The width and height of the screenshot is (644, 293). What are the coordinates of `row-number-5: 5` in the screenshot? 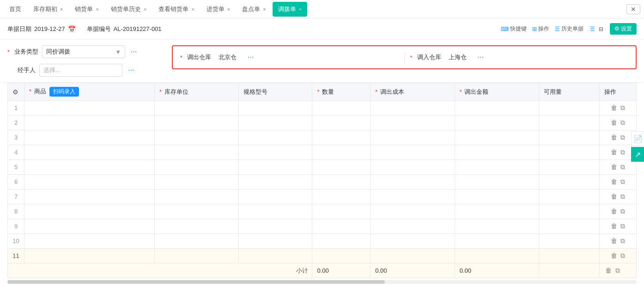 It's located at (16, 167).